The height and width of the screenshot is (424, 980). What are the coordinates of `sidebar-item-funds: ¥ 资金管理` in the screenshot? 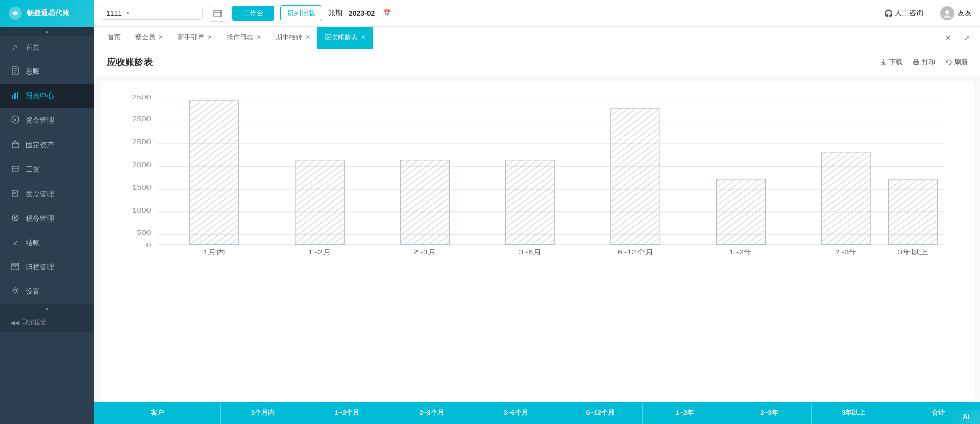 It's located at (47, 121).